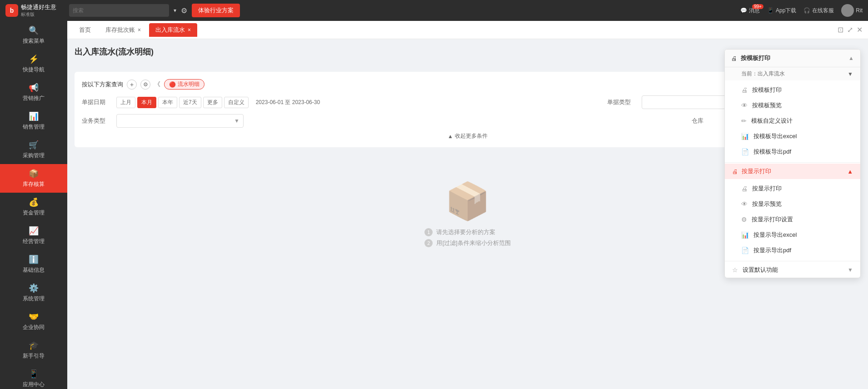  What do you see at coordinates (34, 350) in the screenshot?
I see `sidebar-item-guide: 🎓 新手引导` at bounding box center [34, 350].